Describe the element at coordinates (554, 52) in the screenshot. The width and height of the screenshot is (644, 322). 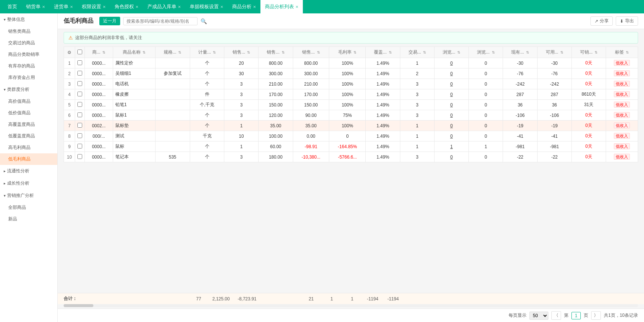
I see `col-available: 可用... ⇅` at that location.